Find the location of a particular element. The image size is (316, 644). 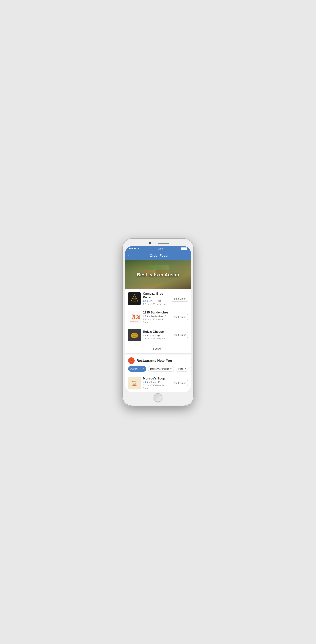

restaurant-item-monroe: Monroe's soup Monroe's Soup 4.7★ · Soup … is located at coordinates (158, 383).